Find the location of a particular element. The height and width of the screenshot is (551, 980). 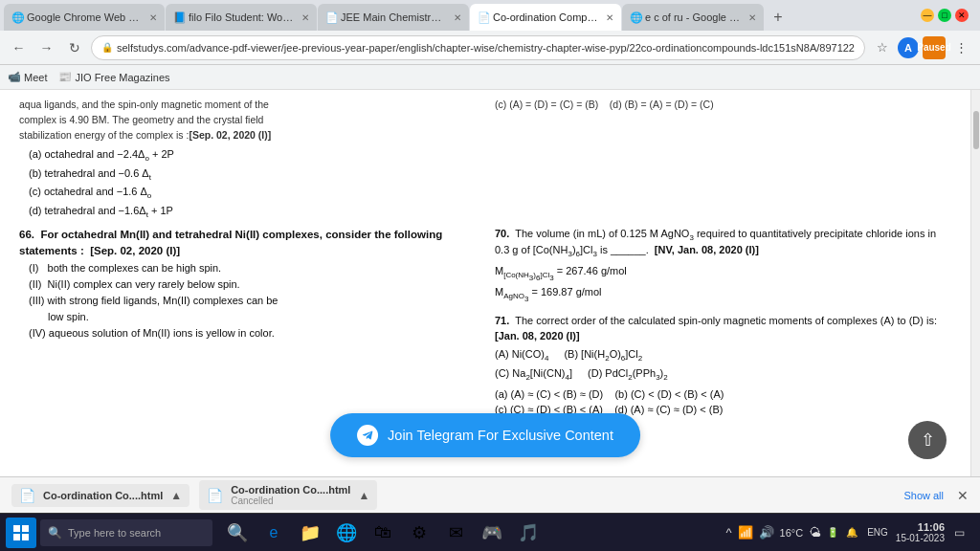

q66-statement-III: (III) with strong field ligands, Mn(II) … is located at coordinates (253, 301).